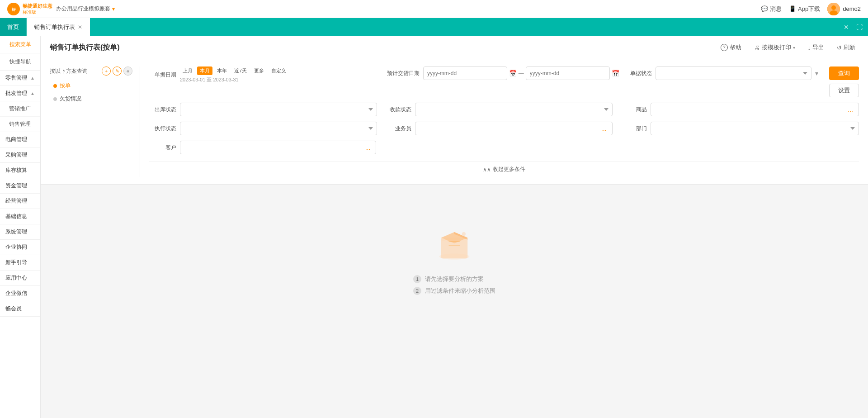 Image resolution: width=868 pixels, height=418 pixels. Describe the element at coordinates (117, 71) in the screenshot. I see `scheme-edit-icon: ✎` at that location.